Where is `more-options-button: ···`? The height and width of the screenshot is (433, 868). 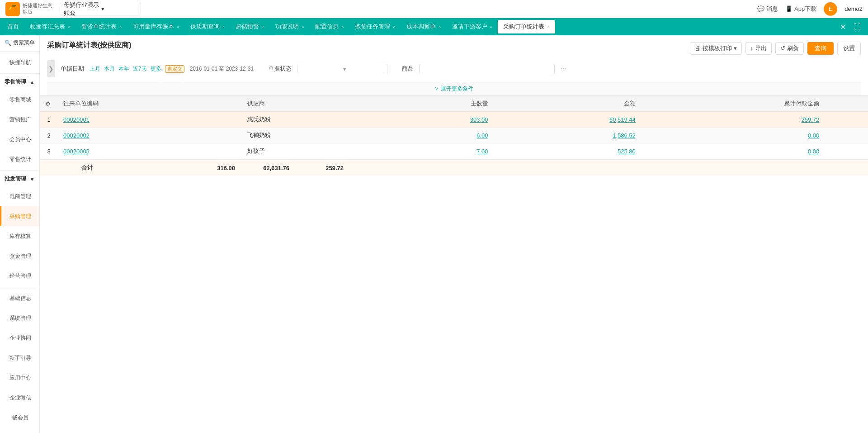 more-options-button: ··· is located at coordinates (563, 69).